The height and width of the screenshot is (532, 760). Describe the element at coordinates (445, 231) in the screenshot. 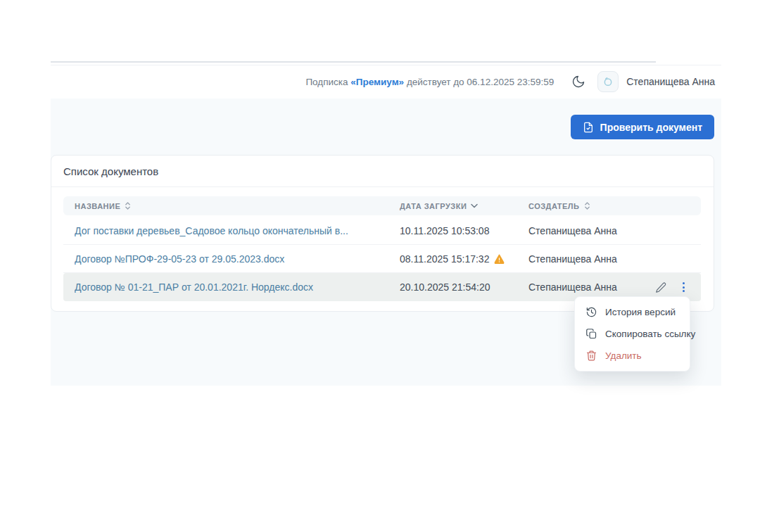

I see `upload-date: 10.11.2025 10:53:08` at that location.